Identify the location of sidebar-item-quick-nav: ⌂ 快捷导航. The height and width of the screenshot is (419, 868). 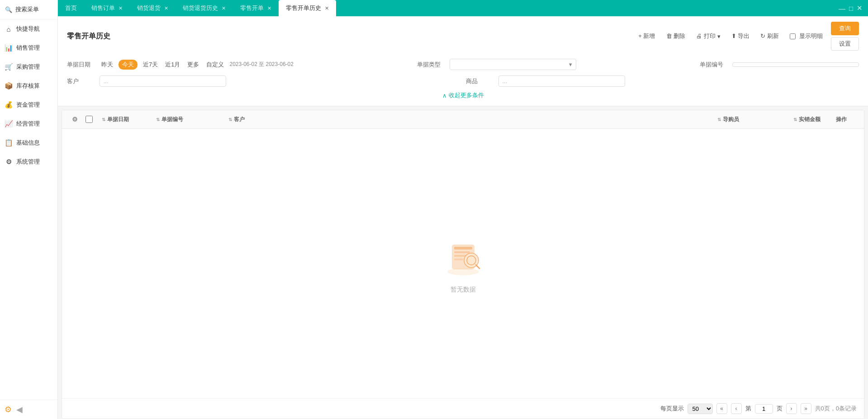
(29, 29).